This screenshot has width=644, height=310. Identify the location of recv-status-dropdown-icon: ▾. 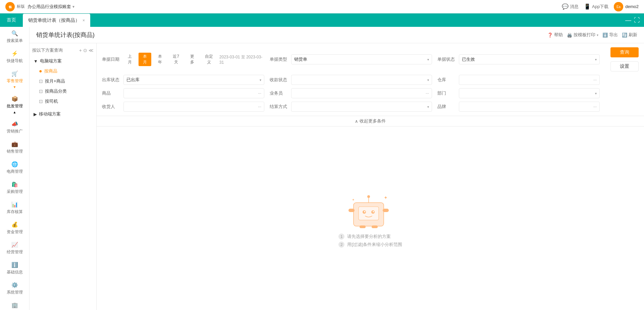
(428, 80).